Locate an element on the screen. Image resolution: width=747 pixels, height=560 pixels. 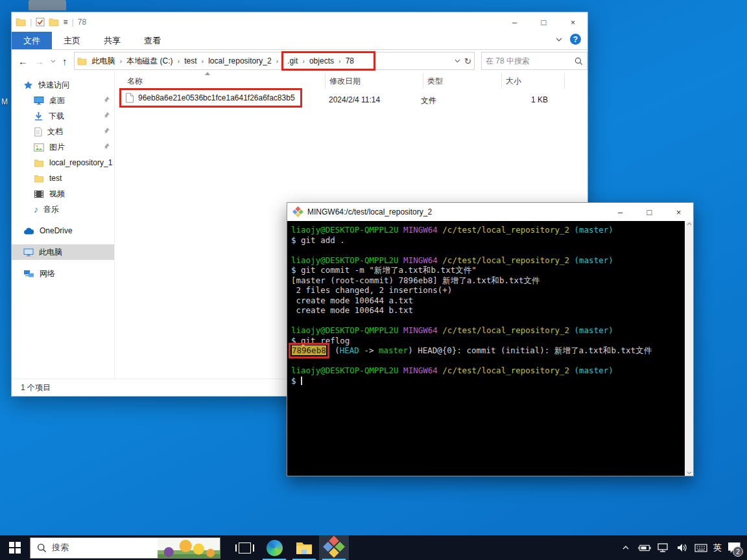
breadcrumb-item-3: local_repository_2 is located at coordinates (240, 61).